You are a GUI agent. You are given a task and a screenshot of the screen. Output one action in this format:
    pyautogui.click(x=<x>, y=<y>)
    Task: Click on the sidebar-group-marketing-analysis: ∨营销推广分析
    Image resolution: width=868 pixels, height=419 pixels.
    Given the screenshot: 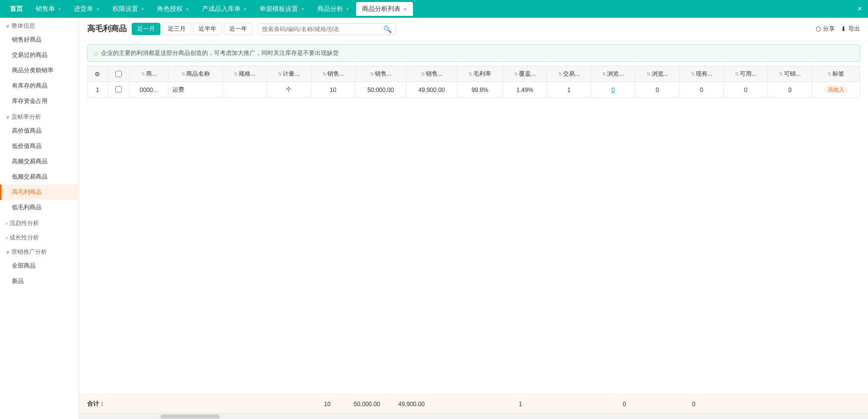 What is the action you would take?
    pyautogui.click(x=40, y=251)
    